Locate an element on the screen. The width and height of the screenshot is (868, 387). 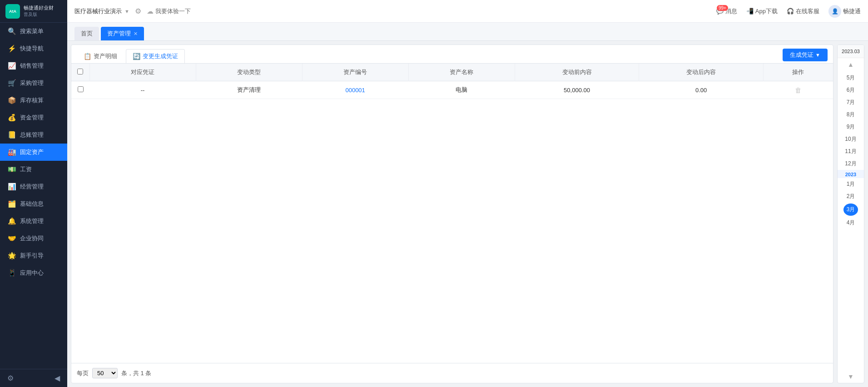
generate-voucher-button: 生成凭证 ▼ is located at coordinates (805, 55).